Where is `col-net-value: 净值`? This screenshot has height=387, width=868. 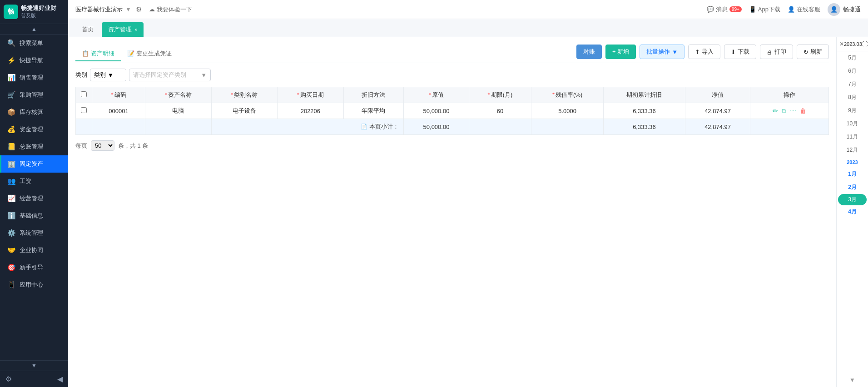 col-net-value: 净值 is located at coordinates (718, 95).